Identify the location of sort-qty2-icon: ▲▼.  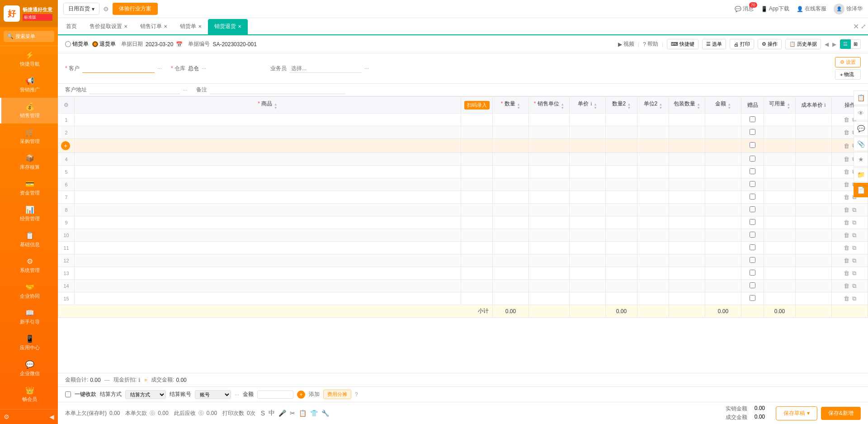
(629, 106).